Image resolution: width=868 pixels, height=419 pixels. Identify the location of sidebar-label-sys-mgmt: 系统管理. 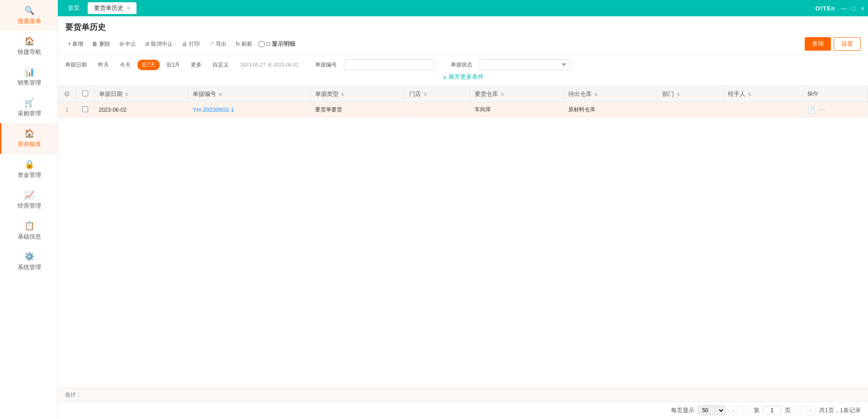
(29, 267).